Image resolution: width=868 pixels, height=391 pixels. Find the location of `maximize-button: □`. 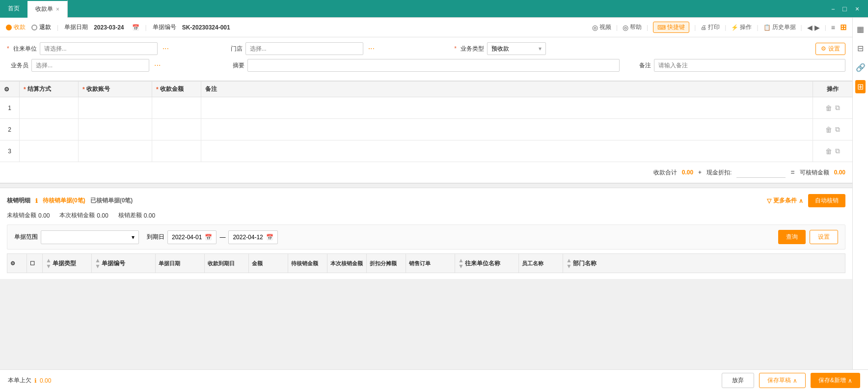

maximize-button: □ is located at coordinates (846, 9).